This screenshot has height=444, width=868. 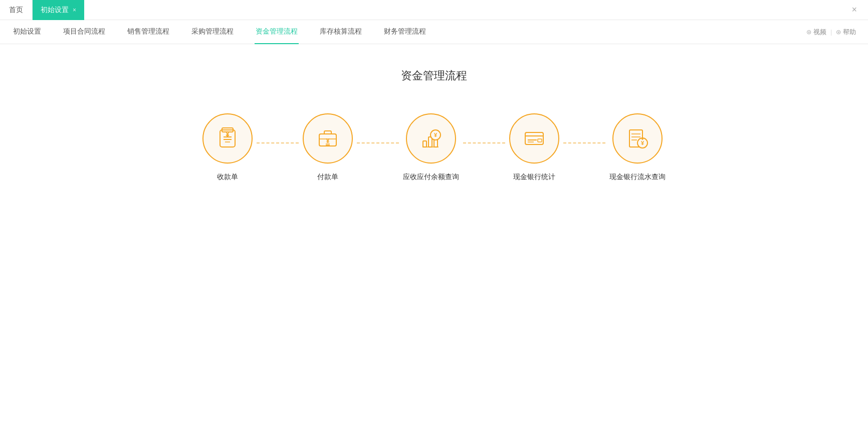 What do you see at coordinates (341, 32) in the screenshot?
I see `nav-item-kucunhesuan: 库存核算流程` at bounding box center [341, 32].